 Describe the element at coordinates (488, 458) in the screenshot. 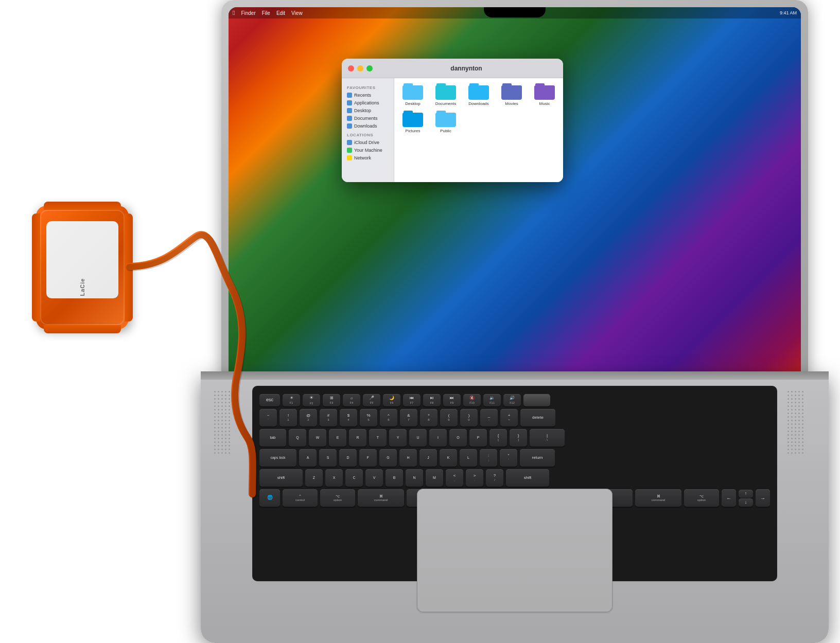

I see `key-semicolon: :;` at that location.